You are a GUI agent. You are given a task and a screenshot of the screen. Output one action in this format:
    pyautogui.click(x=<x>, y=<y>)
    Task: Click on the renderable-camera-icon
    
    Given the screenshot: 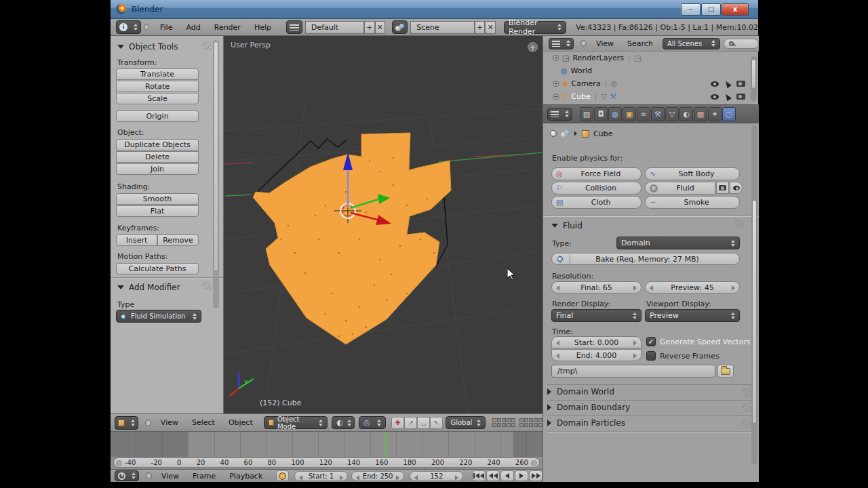 What is the action you would take?
    pyautogui.click(x=741, y=84)
    